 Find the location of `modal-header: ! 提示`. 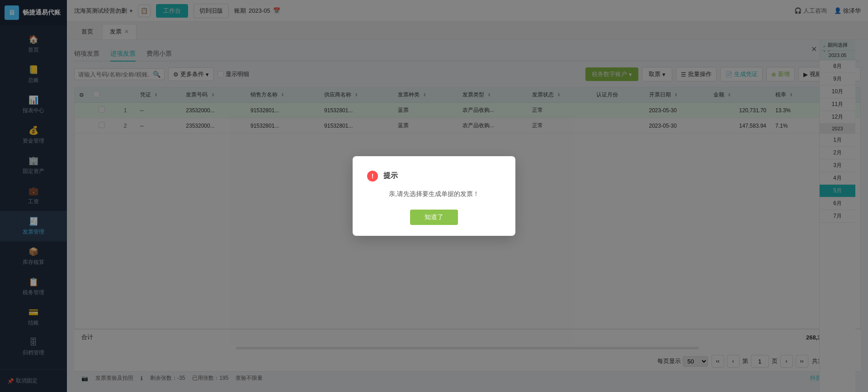

modal-header: ! 提示 is located at coordinates (382, 176).